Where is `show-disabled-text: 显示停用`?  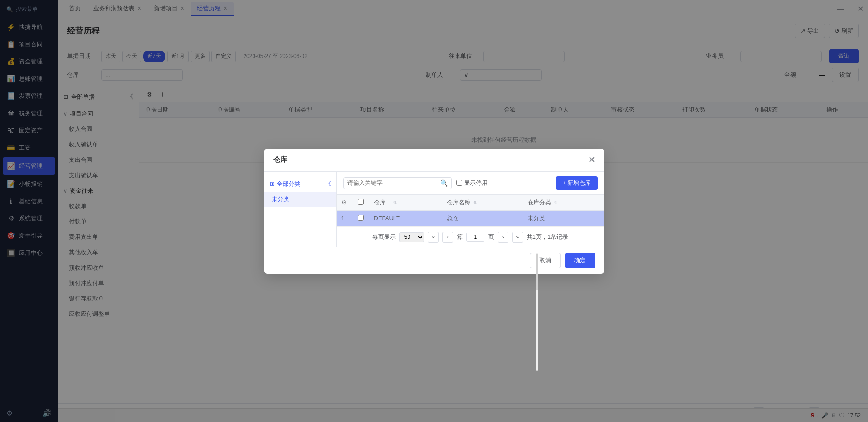 show-disabled-text: 显示停用 is located at coordinates (476, 183).